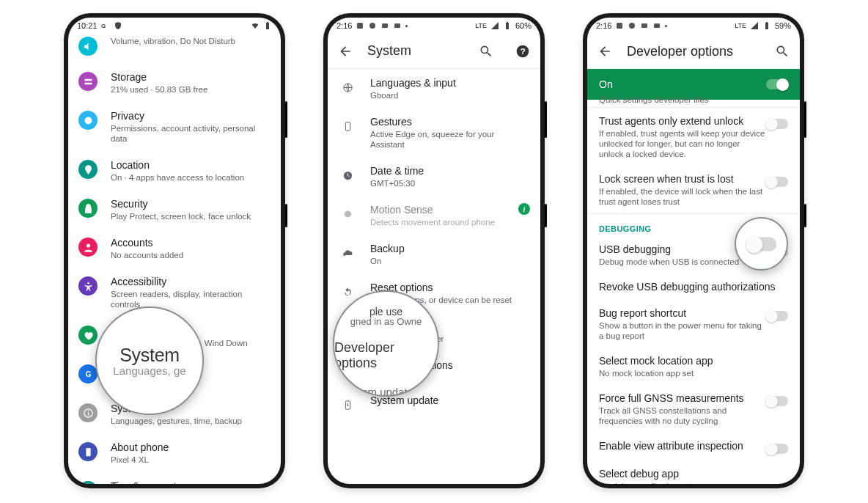 The image size is (868, 503). What do you see at coordinates (174, 210) in the screenshot?
I see `settings-row-security: SecurityPlay Protect, screen lock, face …` at bounding box center [174, 210].